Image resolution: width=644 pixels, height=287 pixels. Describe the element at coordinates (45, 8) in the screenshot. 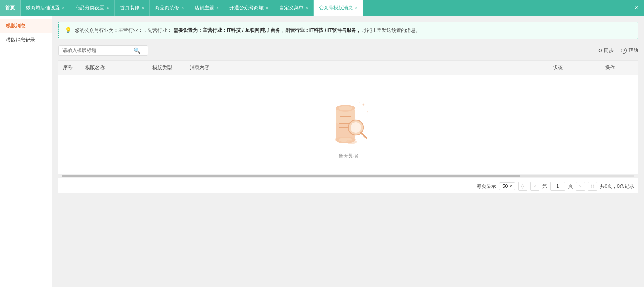

I see `nav-tab-weishangcheng: 微商城店铺设置 ×` at that location.